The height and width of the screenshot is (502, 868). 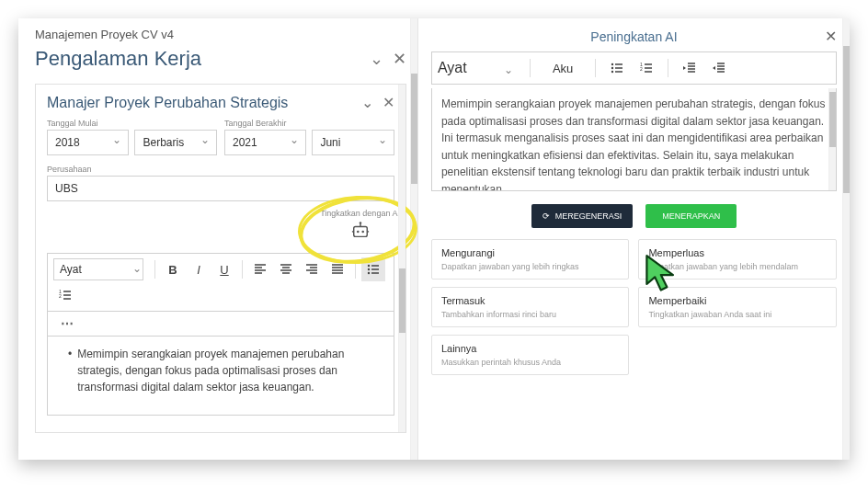 What do you see at coordinates (531, 307) in the screenshot?
I see `include-card: Termasuk Tambahkan informasi rinci baru` at bounding box center [531, 307].